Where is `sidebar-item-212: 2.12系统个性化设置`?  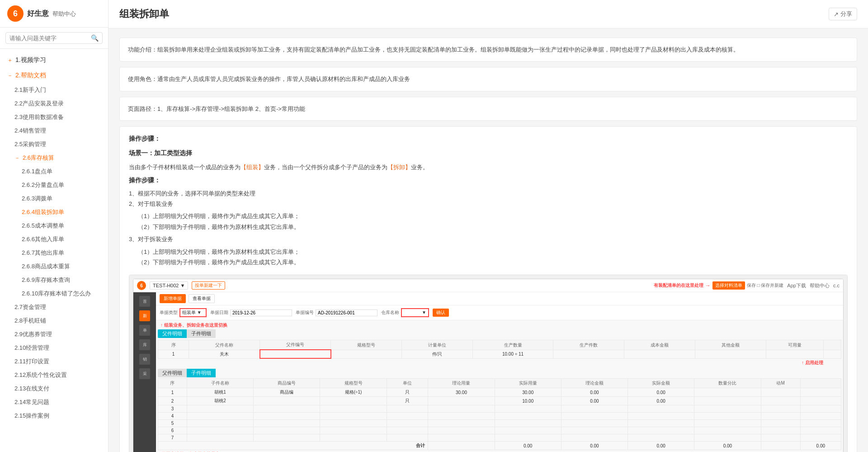 sidebar-item-212: 2.12系统个性化设置 is located at coordinates (60, 375).